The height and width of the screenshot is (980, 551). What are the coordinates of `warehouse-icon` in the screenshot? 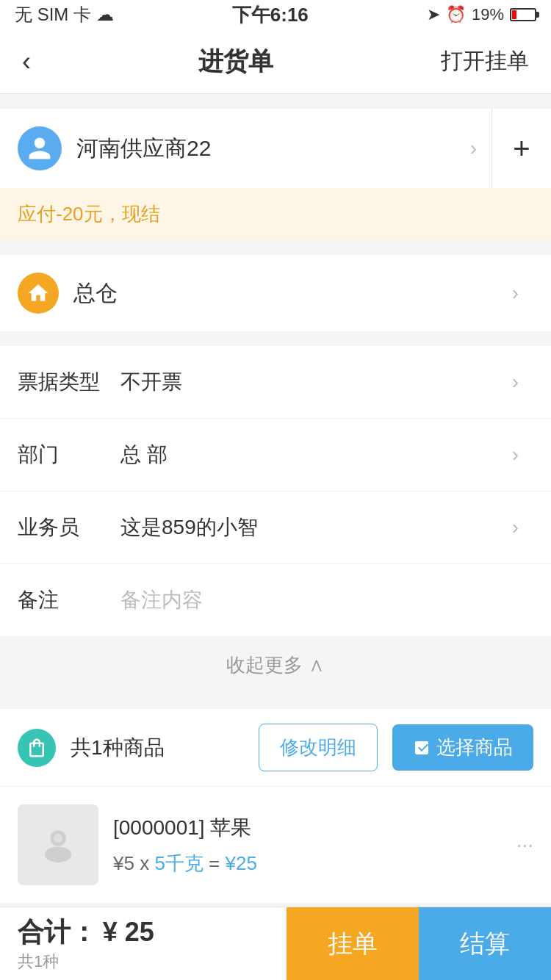 It's located at (38, 293).